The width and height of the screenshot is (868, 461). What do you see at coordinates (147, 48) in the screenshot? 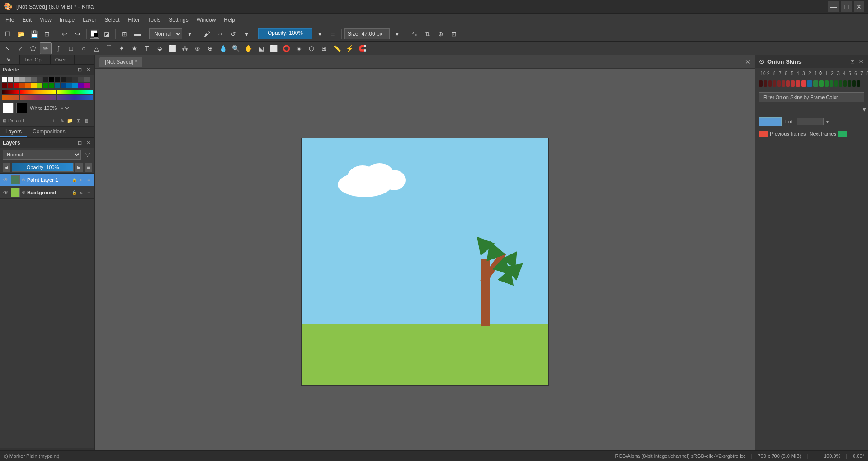
I see `tool-text: T` at bounding box center [147, 48].